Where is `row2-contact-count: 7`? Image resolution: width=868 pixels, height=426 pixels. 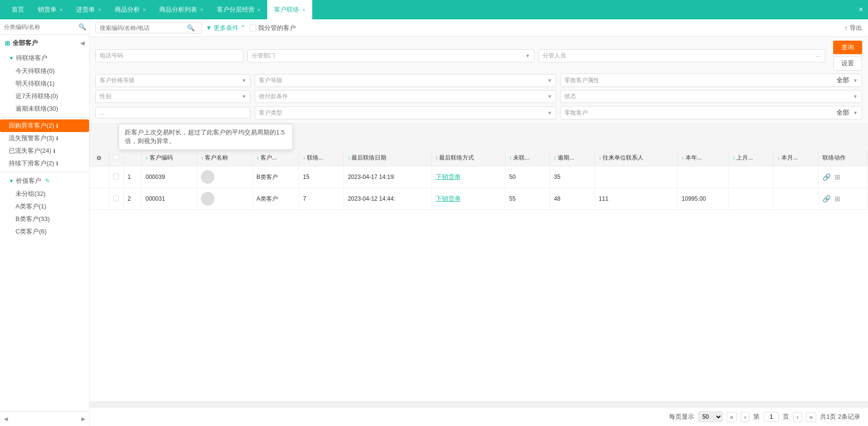 row2-contact-count: 7 is located at coordinates (321, 199).